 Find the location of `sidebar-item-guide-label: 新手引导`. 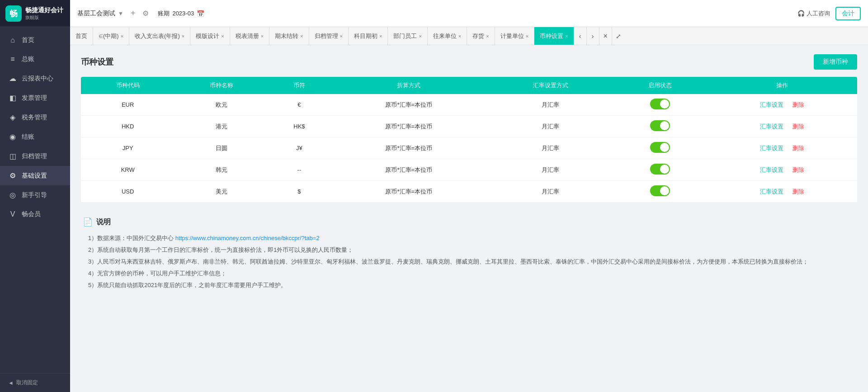

sidebar-item-guide-label: 新手引导 is located at coordinates (34, 195).